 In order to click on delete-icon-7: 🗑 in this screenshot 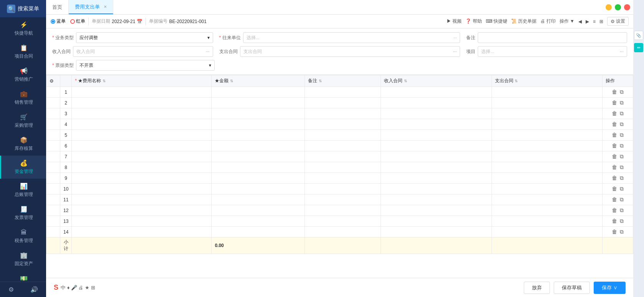, I will do `click(614, 156)`.